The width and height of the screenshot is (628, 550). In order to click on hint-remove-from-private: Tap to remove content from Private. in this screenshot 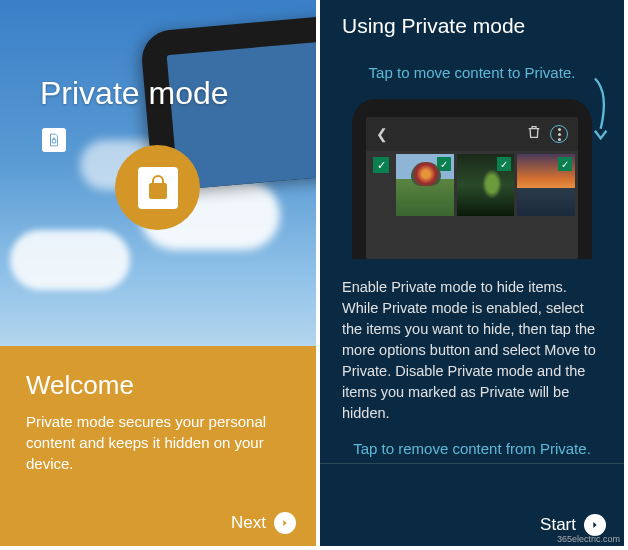, I will do `click(472, 448)`.